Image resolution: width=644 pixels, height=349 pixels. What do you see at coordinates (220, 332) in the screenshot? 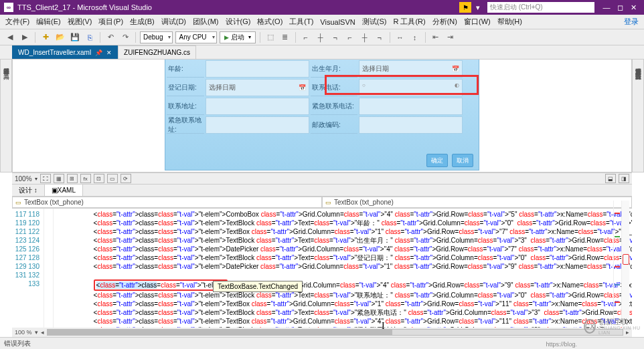
I see `scroll-thumb` at bounding box center [220, 332].